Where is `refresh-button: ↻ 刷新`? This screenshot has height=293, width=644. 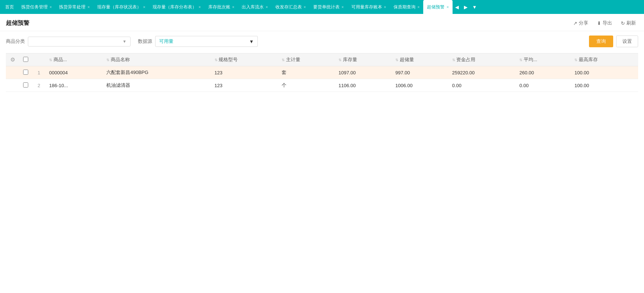 refresh-button: ↻ 刷新 is located at coordinates (629, 23).